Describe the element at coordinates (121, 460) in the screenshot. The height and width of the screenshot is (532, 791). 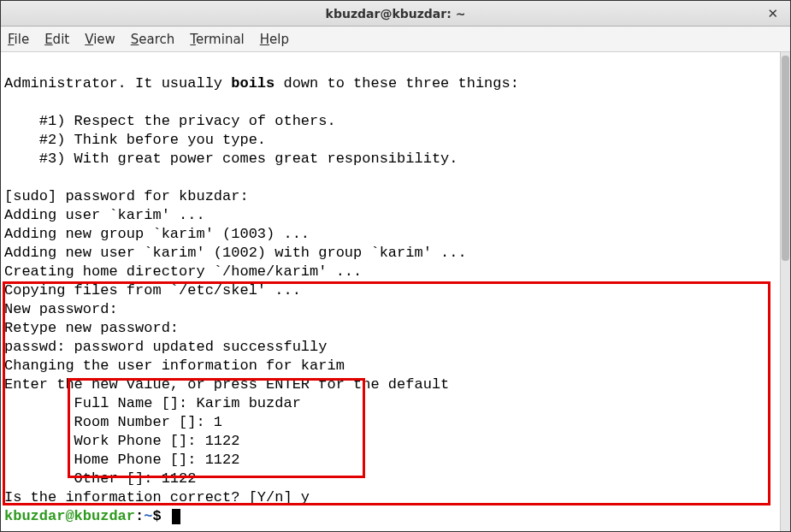
I see `terminal-line: Home Phone []: 1122` at that location.